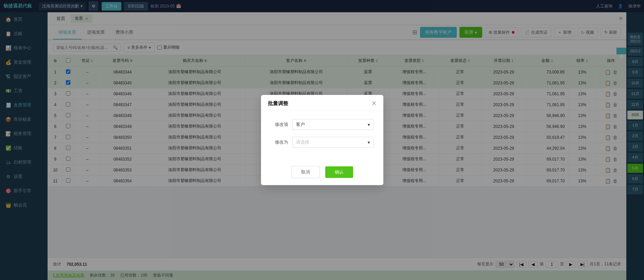 This screenshot has height=280, width=644. Describe the element at coordinates (322, 174) in the screenshot. I see `modal-footer: 取消 确认` at that location.